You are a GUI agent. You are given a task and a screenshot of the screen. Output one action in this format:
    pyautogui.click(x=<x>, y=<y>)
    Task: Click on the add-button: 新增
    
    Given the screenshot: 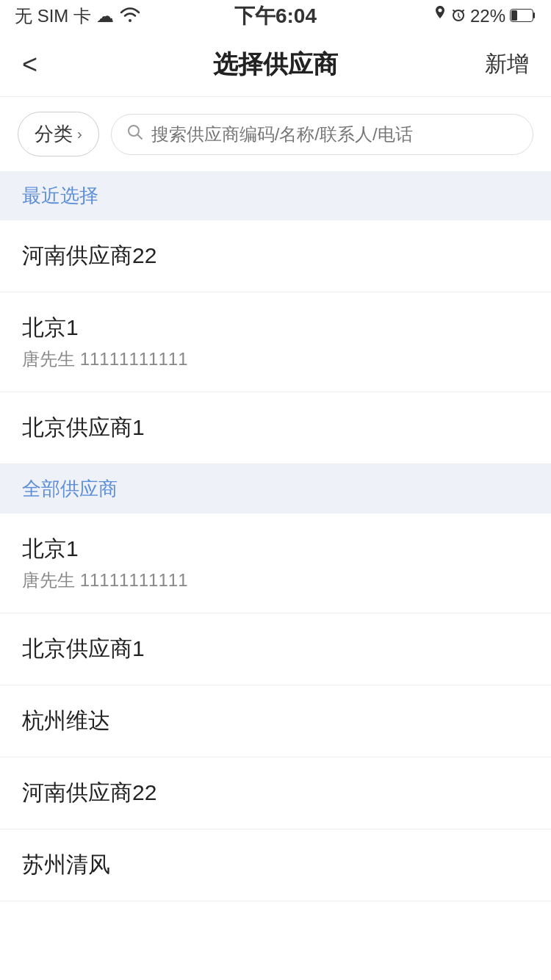 What is the action you would take?
    pyautogui.click(x=507, y=65)
    